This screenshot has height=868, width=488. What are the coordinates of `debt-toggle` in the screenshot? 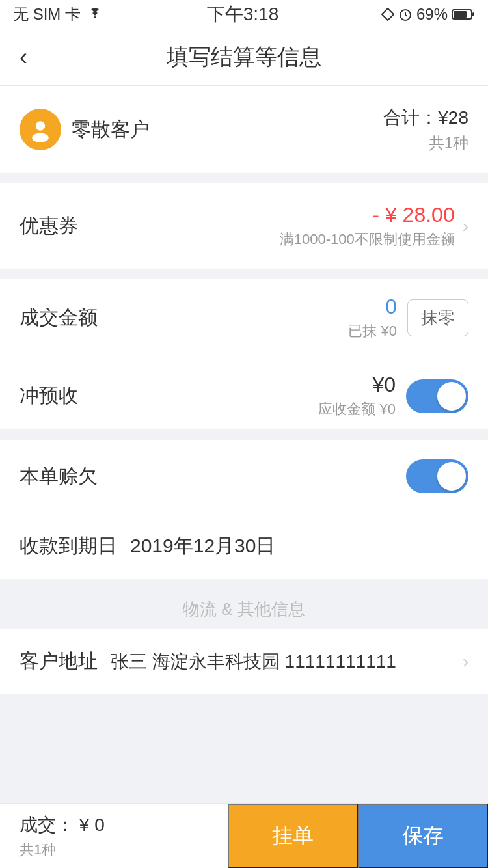 It's located at (437, 476).